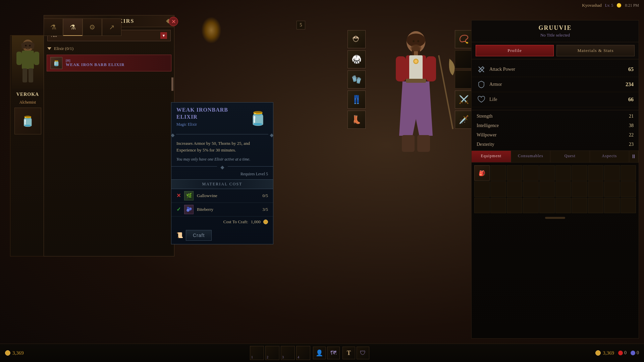  What do you see at coordinates (288, 353) in the screenshot?
I see `skill-slot-3: 3` at bounding box center [288, 353].